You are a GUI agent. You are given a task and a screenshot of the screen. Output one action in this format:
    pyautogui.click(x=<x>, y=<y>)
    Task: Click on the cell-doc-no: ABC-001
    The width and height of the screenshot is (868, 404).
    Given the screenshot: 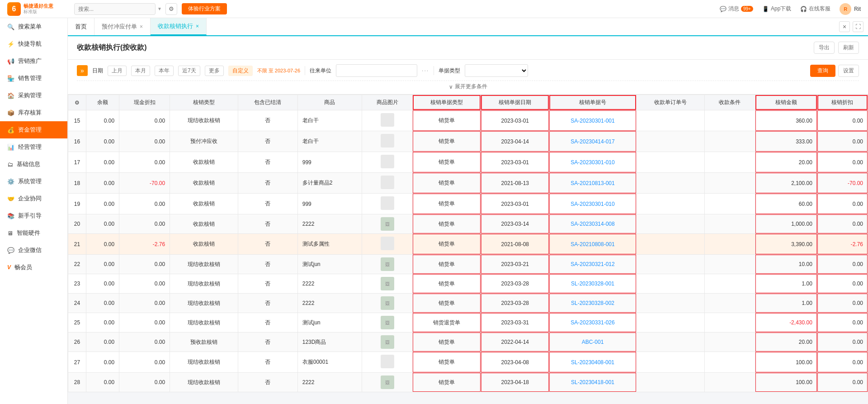 What is the action you would take?
    pyautogui.click(x=593, y=342)
    